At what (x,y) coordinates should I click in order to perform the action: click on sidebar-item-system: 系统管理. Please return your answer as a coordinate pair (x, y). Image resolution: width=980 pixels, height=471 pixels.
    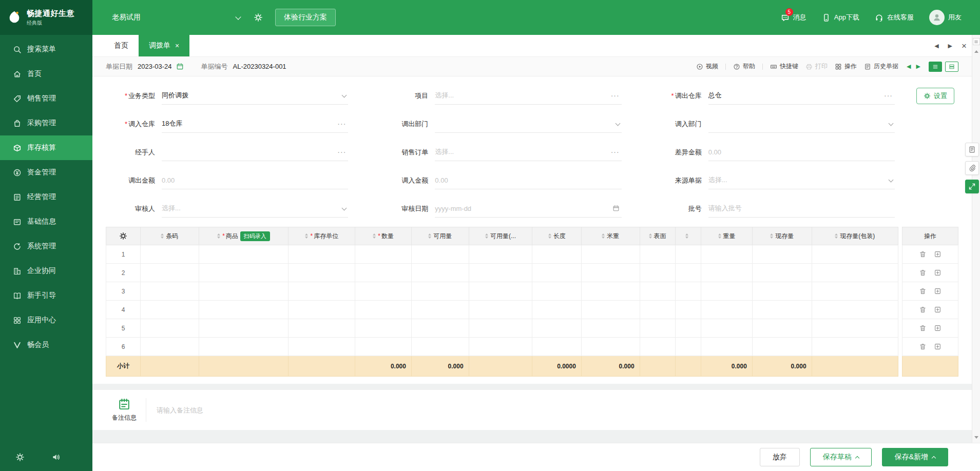
    Looking at the image, I should click on (46, 246).